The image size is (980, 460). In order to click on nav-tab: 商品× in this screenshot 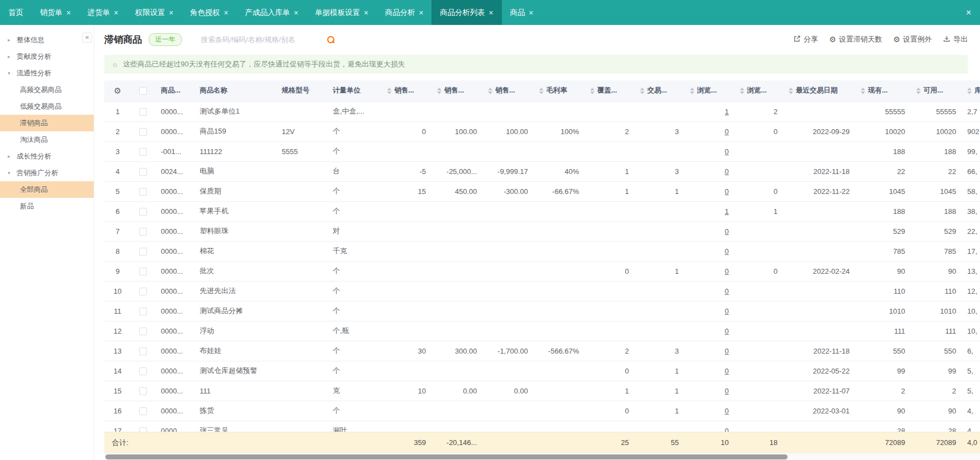, I will do `click(522, 12)`.